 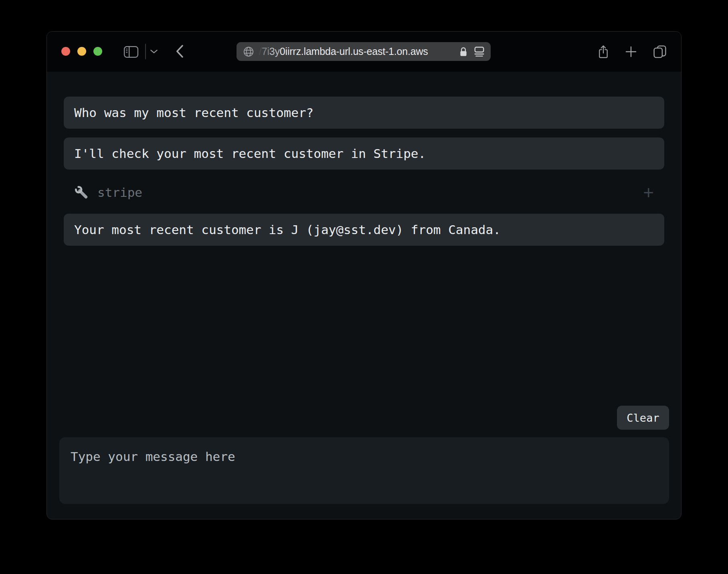 What do you see at coordinates (265, 51) in the screenshot?
I see `url-faded-segment: 7i` at bounding box center [265, 51].